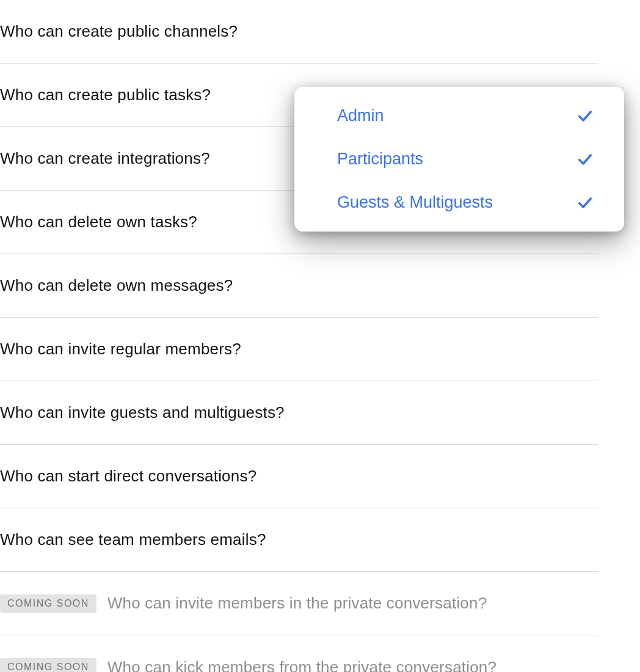  Describe the element at coordinates (459, 159) in the screenshot. I see `role-selector-dropdown: Admin Participants Guests & Multiguests` at that location.